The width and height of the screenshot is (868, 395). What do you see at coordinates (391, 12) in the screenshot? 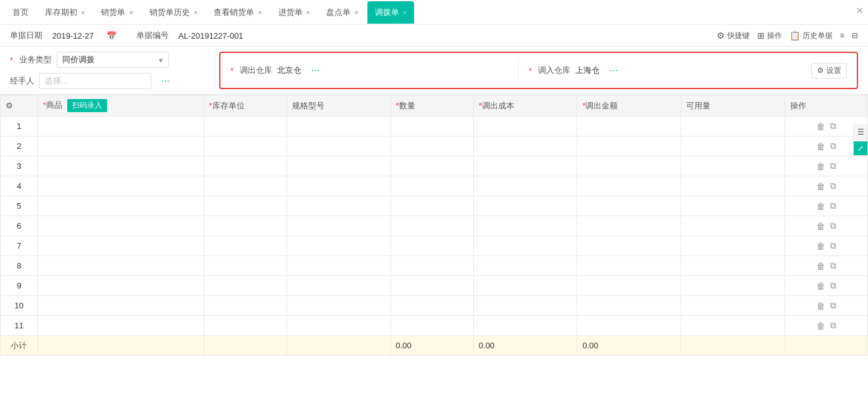
I see `tab-transfer-order: 调拨单 ×` at bounding box center [391, 12].